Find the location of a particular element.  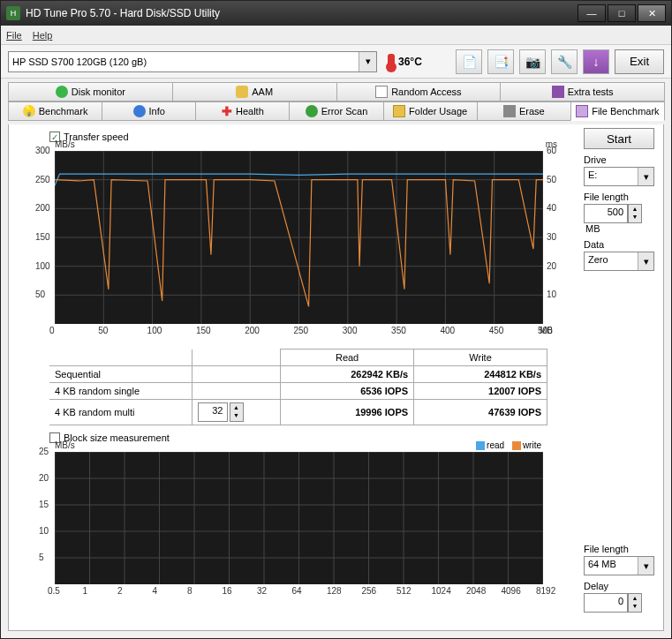

copy-text-button: 📄 is located at coordinates (469, 62).